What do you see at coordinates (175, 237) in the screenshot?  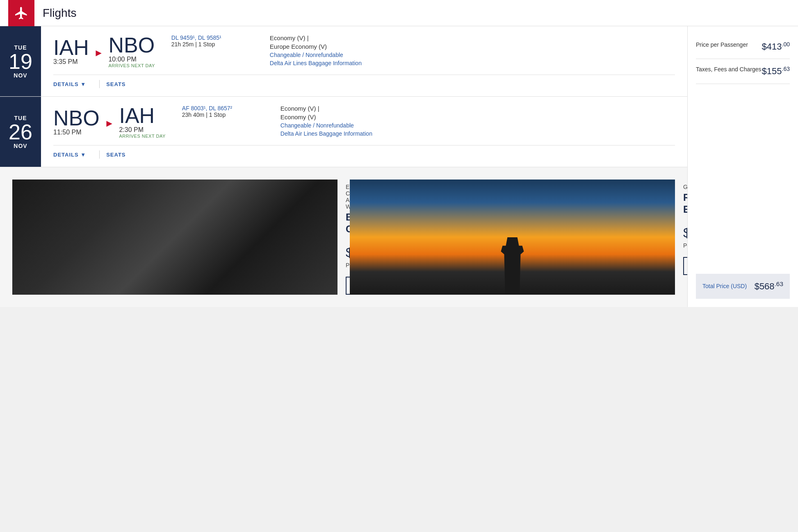 I see `upgrade-card-business: ENJOY MAXIMUM COMFORT ON YOUR AIR FRANCE…` at bounding box center [175, 237].